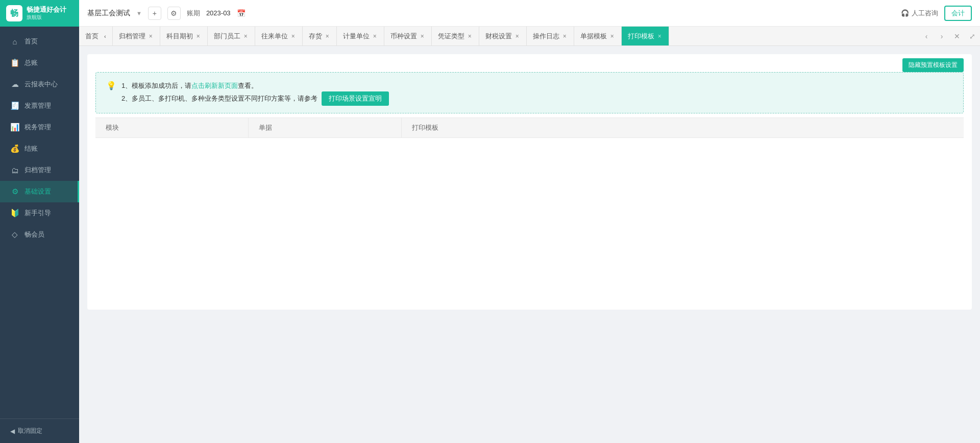 The width and height of the screenshot is (980, 443). I want to click on sidebar-item-checkout: 💰 结账, so click(40, 149).